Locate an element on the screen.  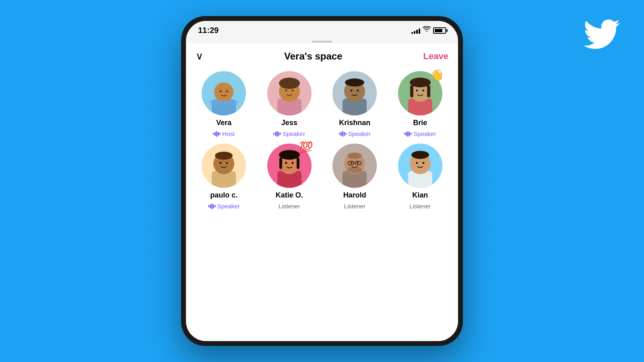
paulo-mic-icon is located at coordinates (212, 206).